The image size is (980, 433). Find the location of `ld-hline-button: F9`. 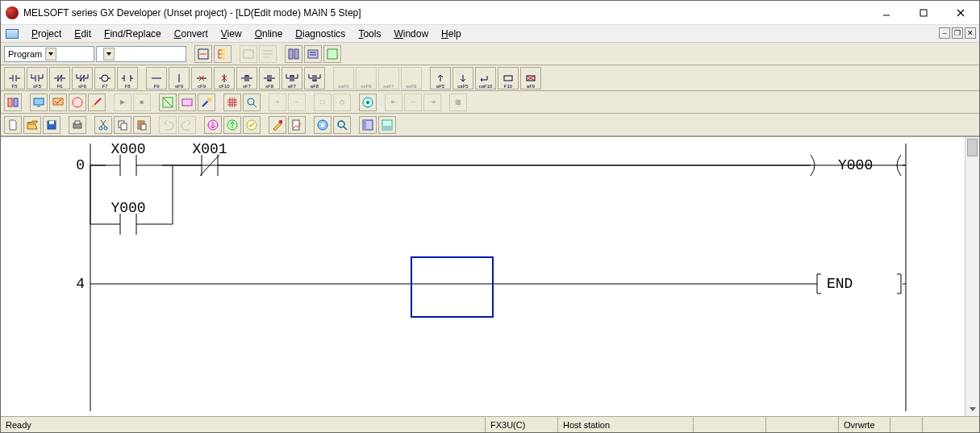

ld-hline-button: F9 is located at coordinates (156, 78).